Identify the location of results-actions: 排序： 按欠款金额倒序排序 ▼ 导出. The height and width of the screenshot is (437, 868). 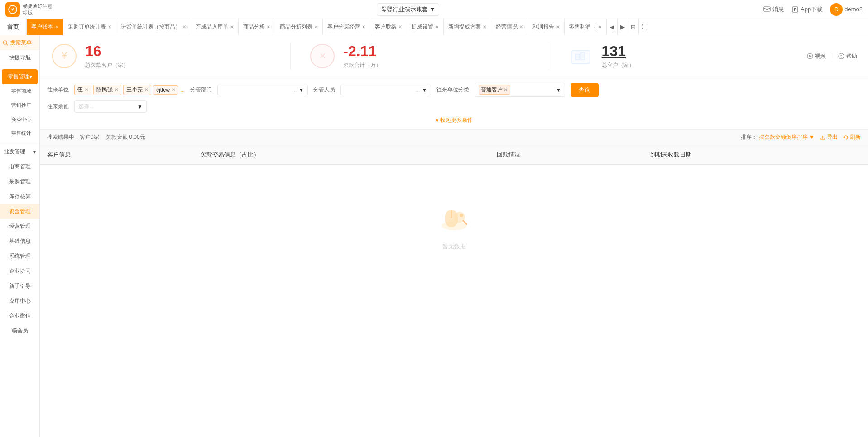
(801, 138).